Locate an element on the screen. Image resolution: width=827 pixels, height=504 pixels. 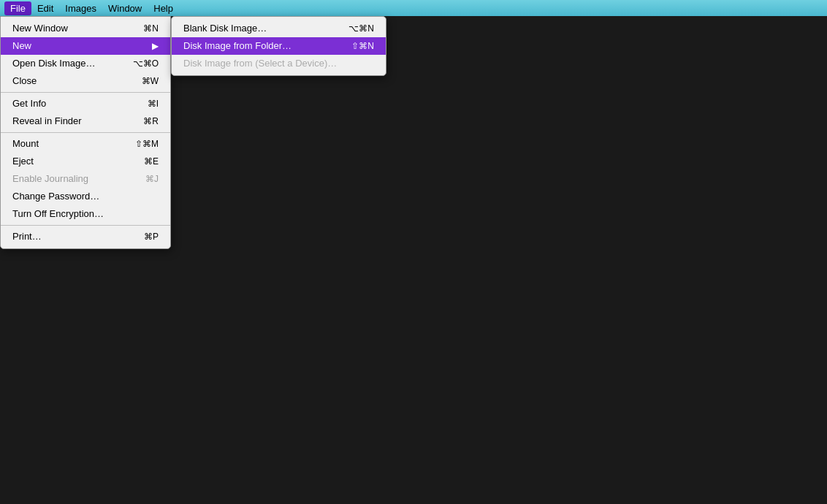
menubar: File Edit Images Window Help is located at coordinates (414, 8).